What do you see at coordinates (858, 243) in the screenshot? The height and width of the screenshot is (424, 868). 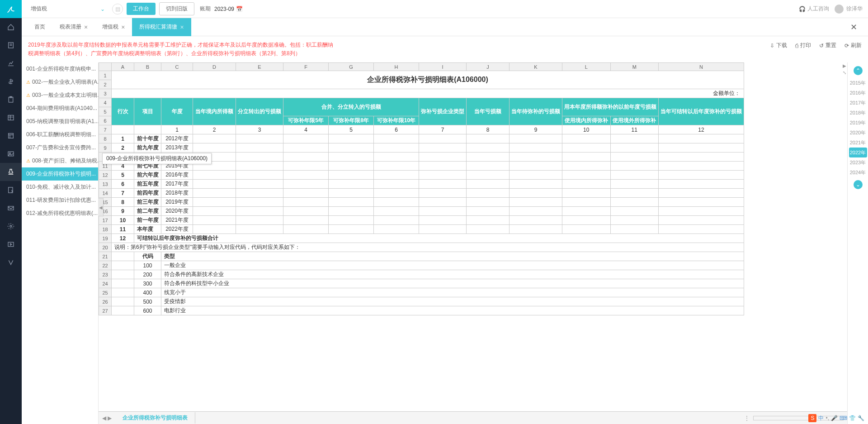 I see `year-sidebar: ⌃ 2015年2016年2017年2018年2019年2020年2021年202…` at bounding box center [858, 243].